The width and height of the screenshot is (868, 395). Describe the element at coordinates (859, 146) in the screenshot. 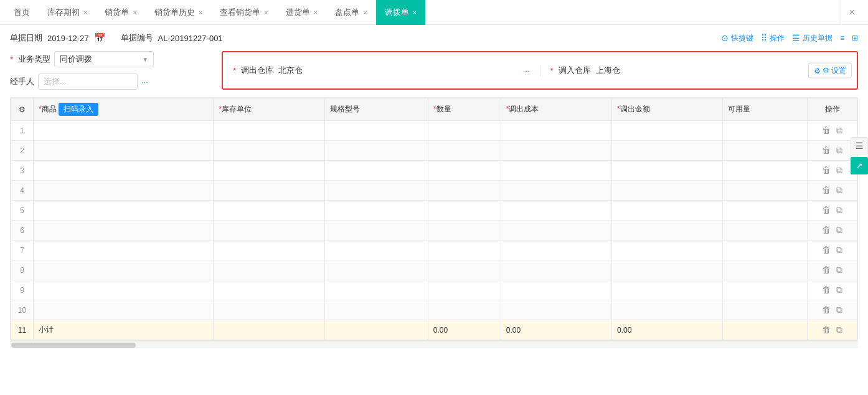

I see `sidebar-list-button: ☰` at that location.